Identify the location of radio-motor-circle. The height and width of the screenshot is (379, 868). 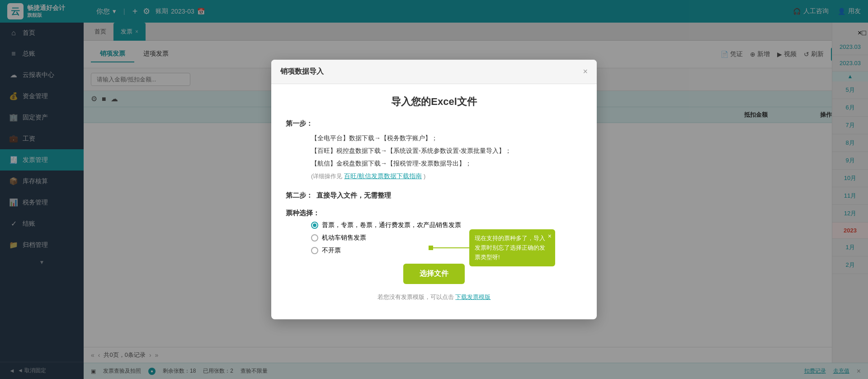
(315, 238).